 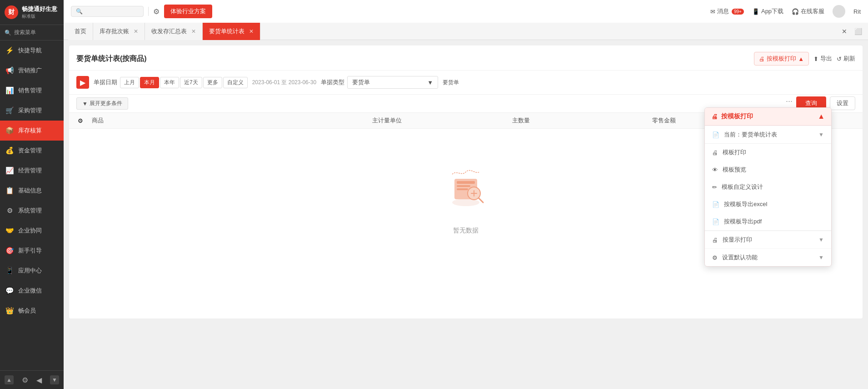 What do you see at coordinates (716, 205) in the screenshot?
I see `export-excel-icon: 📄` at bounding box center [716, 205].